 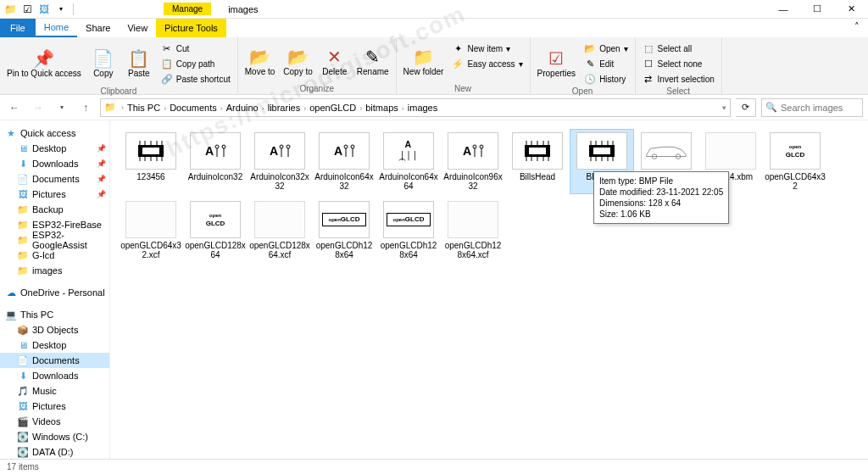 What do you see at coordinates (54, 360) in the screenshot?
I see `nav-pc-item: 📄Documents` at bounding box center [54, 360].